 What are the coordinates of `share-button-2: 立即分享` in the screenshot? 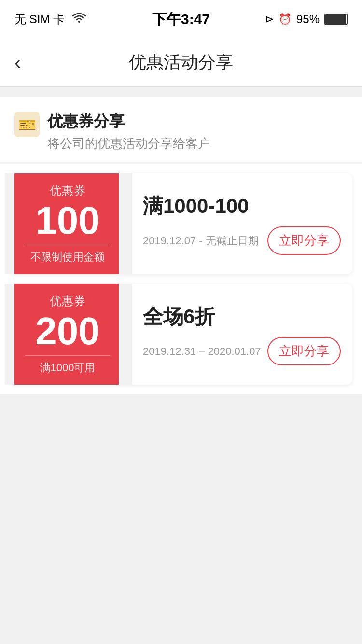 It's located at (304, 351).